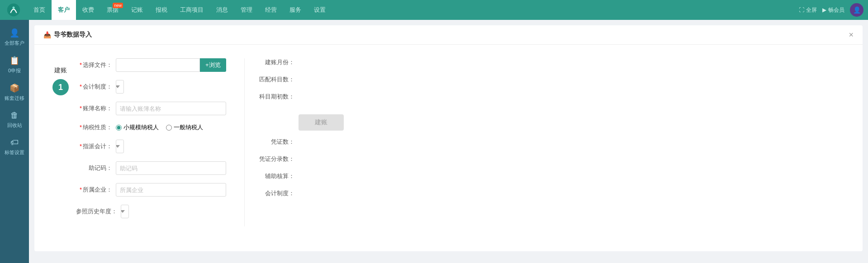  What do you see at coordinates (169, 127) in the screenshot?
I see `general-taxpayer-radio` at bounding box center [169, 127].